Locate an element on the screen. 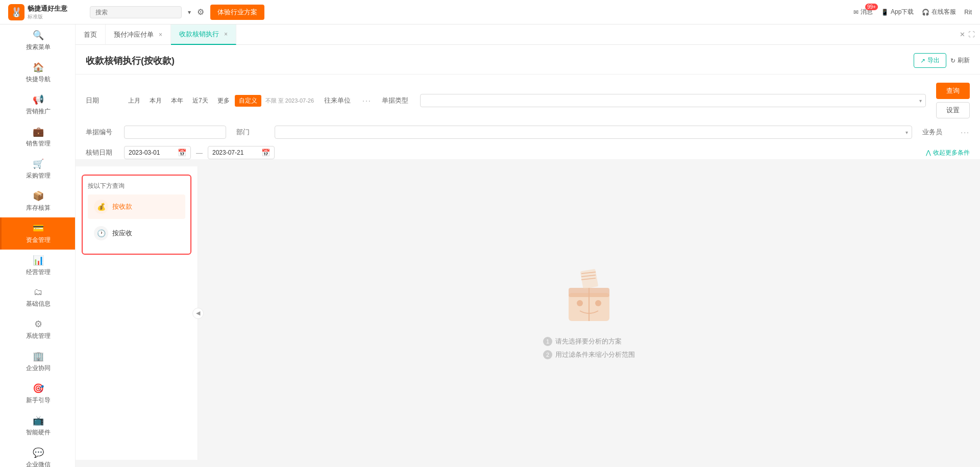 Image resolution: width=980 pixels, height=467 pixels. sidebar-item-base: 🗂 基础信息 is located at coordinates (38, 298).